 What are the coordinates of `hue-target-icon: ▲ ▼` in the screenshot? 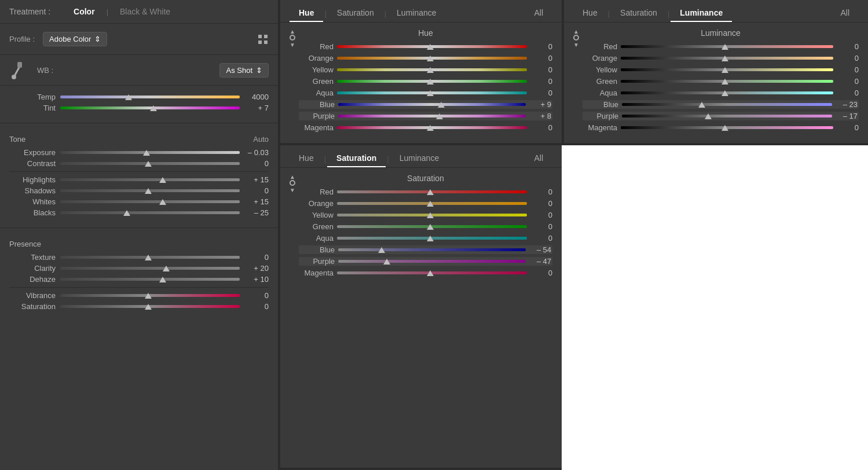 It's located at (292, 38).